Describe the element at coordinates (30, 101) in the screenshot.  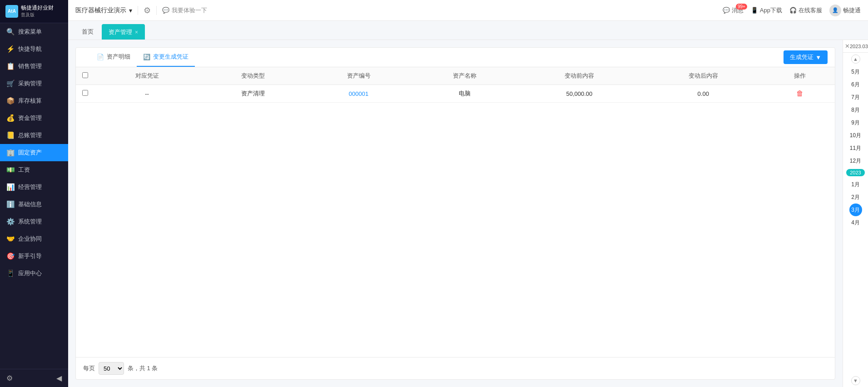
I see `sidebar-item-label: 库存核算` at that location.